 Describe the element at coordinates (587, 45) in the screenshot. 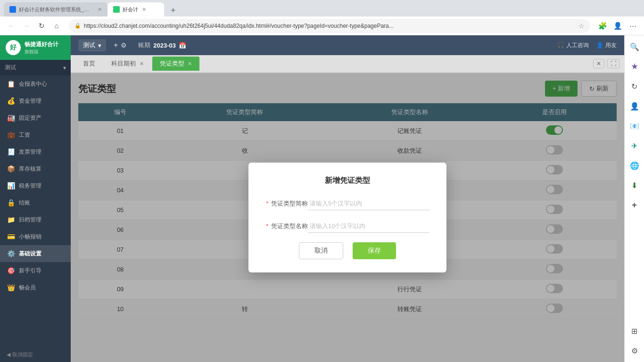

I see `header-actions: 🎧 人工咨询 👤 用友` at that location.